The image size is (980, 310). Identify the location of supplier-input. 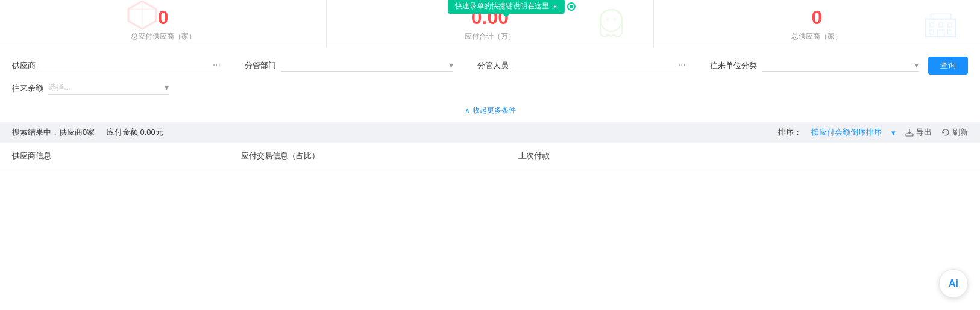
(125, 65).